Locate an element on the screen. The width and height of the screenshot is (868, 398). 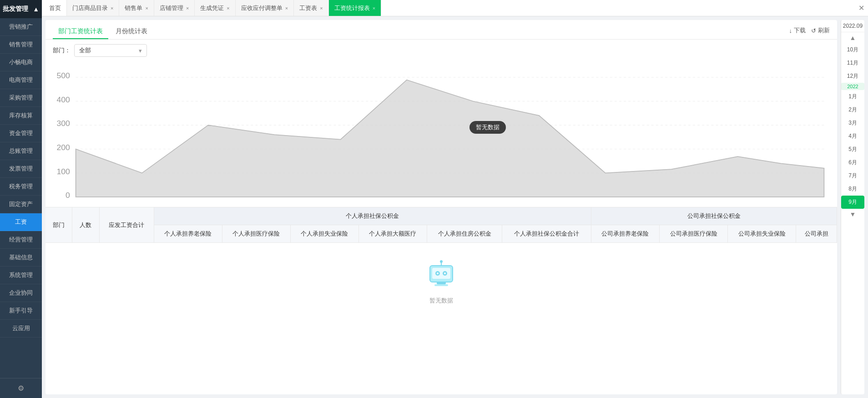
date-display: 2022.09 is located at coordinates (853, 26).